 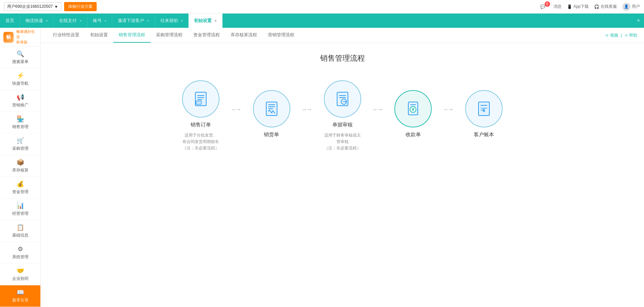 I want to click on sub-tab-industry: 行业特性设置, so click(x=66, y=35).